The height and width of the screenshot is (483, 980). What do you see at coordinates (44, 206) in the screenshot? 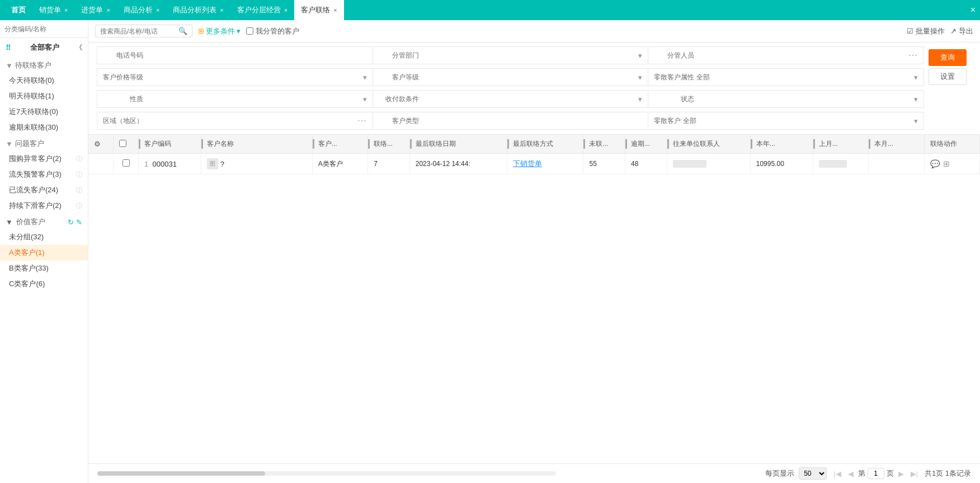
I see `sidebar-item-declining: 持续下滑客户(2) ⓘ` at bounding box center [44, 206].